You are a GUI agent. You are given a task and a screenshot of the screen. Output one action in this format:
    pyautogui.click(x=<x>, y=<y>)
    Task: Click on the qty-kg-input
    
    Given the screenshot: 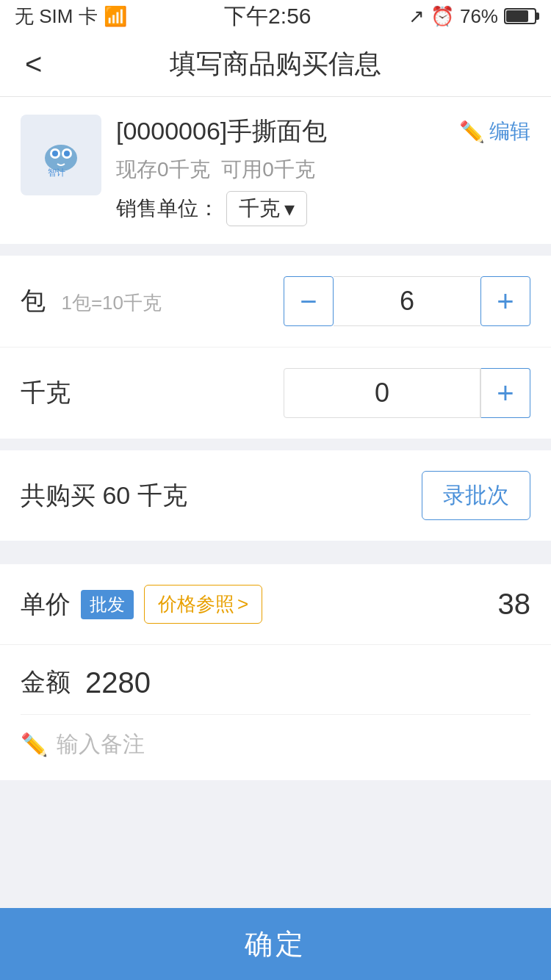 What is the action you would take?
    pyautogui.click(x=382, y=393)
    